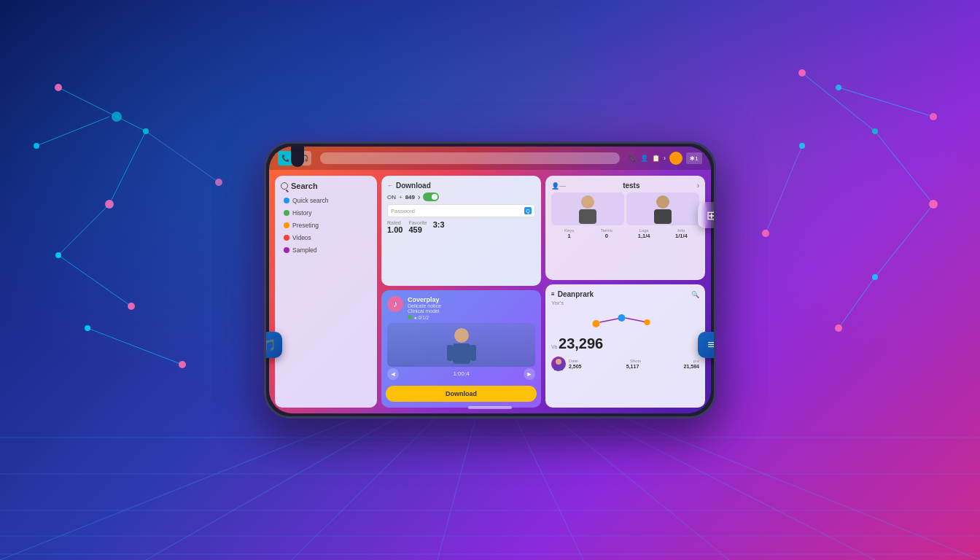 The image size is (980, 560). Describe the element at coordinates (273, 345) in the screenshot. I see `side-icon-music: 🎵` at that location.